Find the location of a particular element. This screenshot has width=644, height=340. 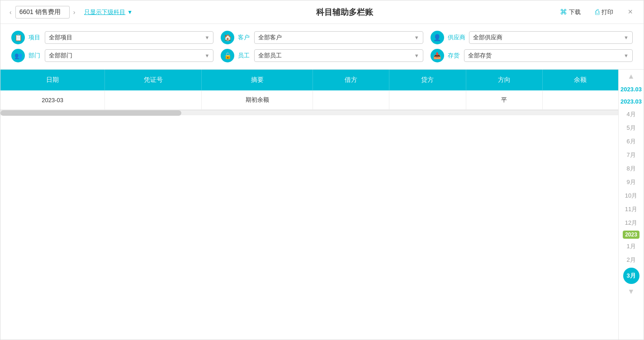

account-navigation: ‹ 6601 销售费用 › is located at coordinates (43, 12).